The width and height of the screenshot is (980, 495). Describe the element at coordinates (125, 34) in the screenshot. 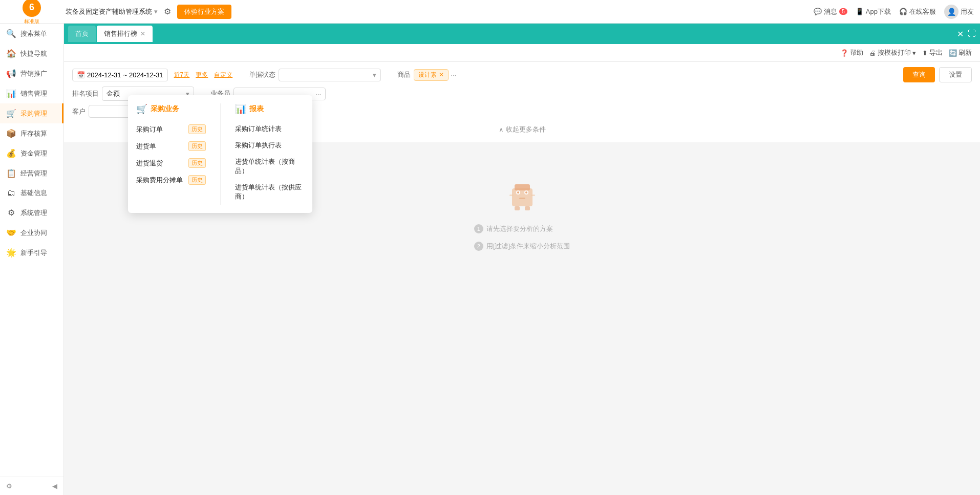

I see `tab-sales-rank: 销售排行榜 ✕` at that location.